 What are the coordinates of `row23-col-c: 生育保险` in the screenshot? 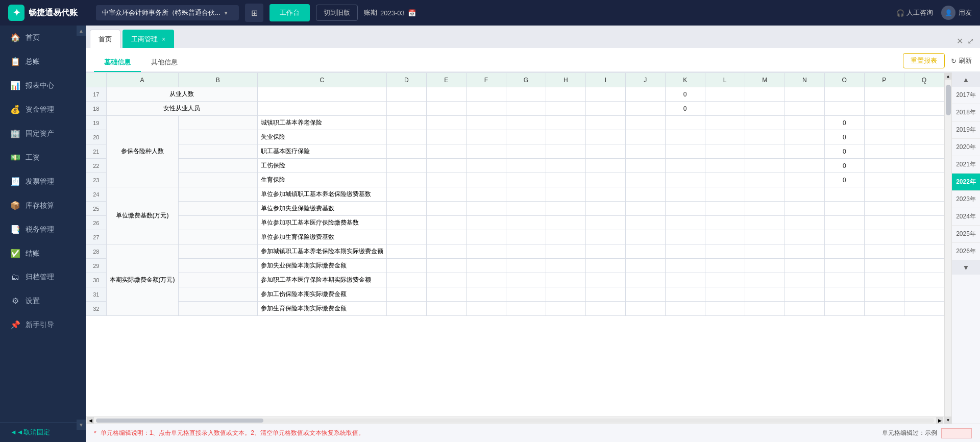 It's located at (322, 180).